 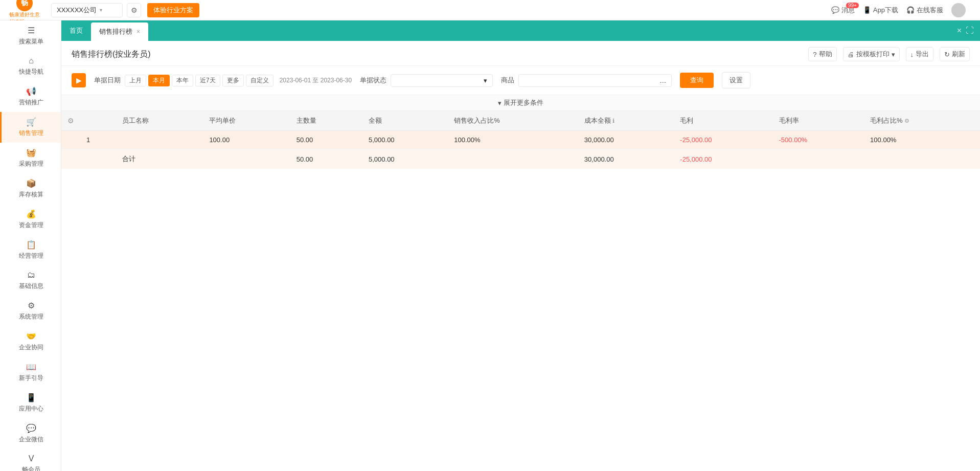 I want to click on wechat-icon: 💬, so click(x=31, y=429).